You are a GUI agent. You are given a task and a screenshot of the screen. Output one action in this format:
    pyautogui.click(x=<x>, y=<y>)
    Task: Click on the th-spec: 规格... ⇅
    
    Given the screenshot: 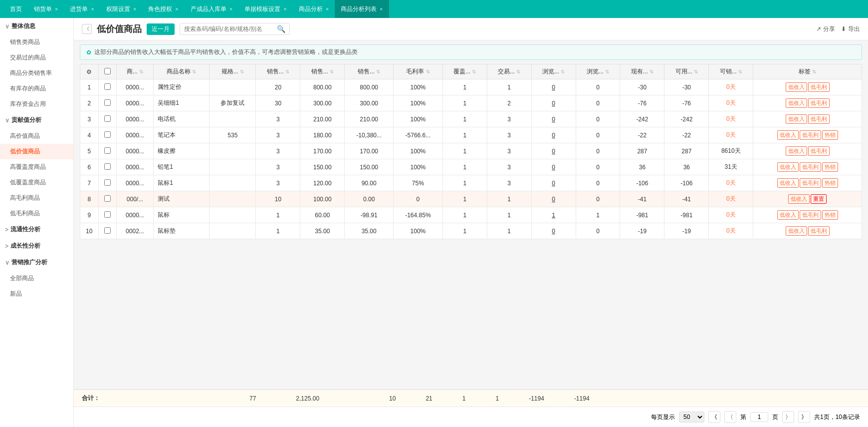 What is the action you would take?
    pyautogui.click(x=232, y=72)
    